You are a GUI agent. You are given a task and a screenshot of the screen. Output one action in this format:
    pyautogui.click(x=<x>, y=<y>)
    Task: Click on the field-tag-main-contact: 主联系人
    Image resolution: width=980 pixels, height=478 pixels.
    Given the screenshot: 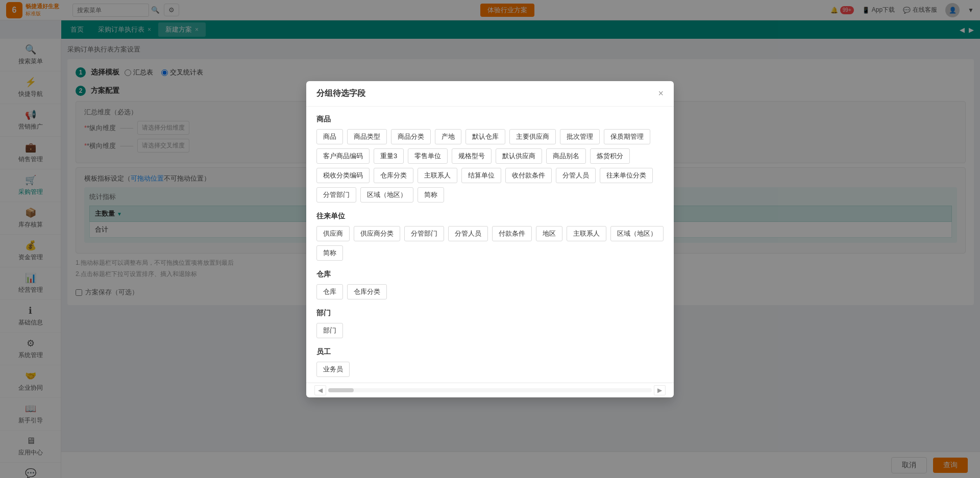 What is the action you would take?
    pyautogui.click(x=437, y=175)
    